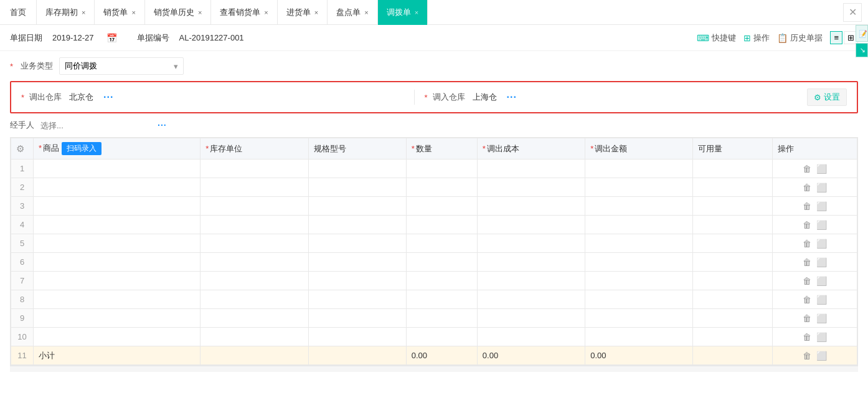 Image resolution: width=868 pixels, height=395 pixels. I want to click on tab-sales: 销货单 ×, so click(120, 12).